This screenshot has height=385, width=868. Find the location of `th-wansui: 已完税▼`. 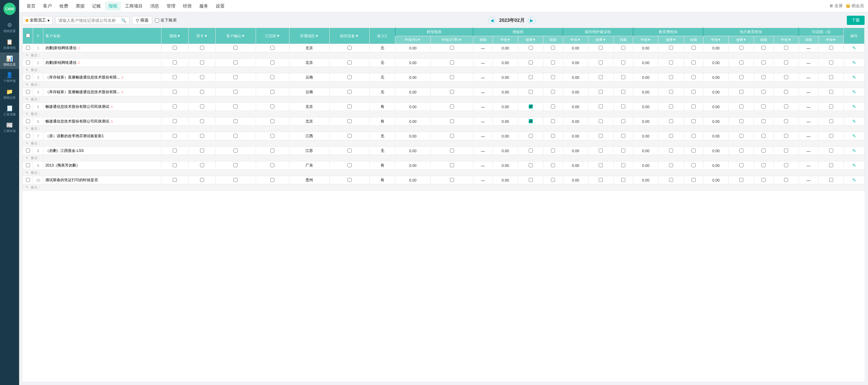

th-wansui: 已完税▼ is located at coordinates (272, 36).